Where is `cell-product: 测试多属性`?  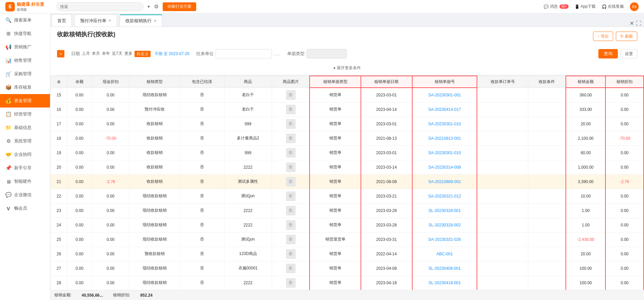 cell-product: 测试多属性 is located at coordinates (248, 181).